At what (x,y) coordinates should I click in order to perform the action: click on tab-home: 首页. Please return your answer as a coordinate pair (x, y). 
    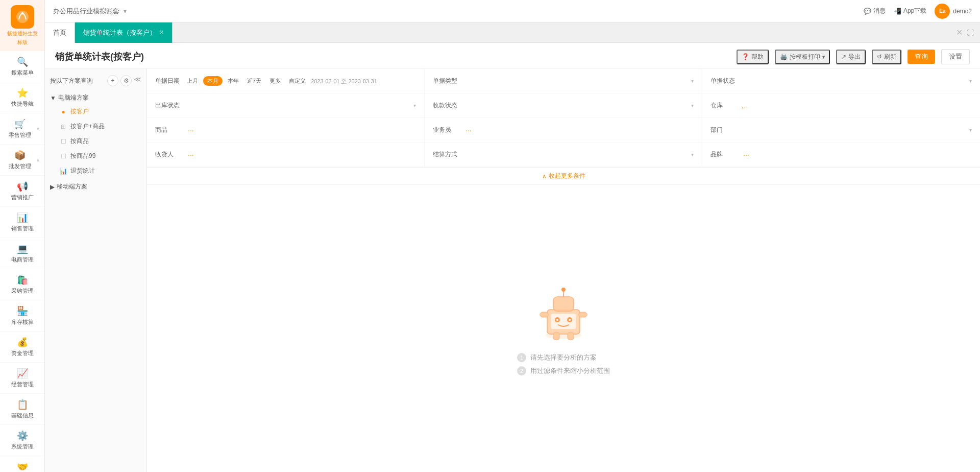
    Looking at the image, I should click on (60, 33).